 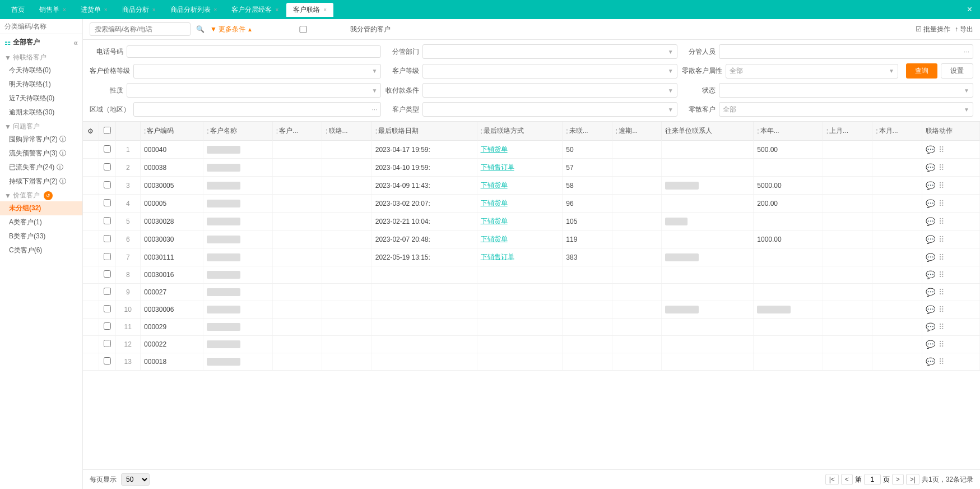 What do you see at coordinates (424, 131) in the screenshot?
I see `last-date-col-header: : 最后联络日期` at bounding box center [424, 131].